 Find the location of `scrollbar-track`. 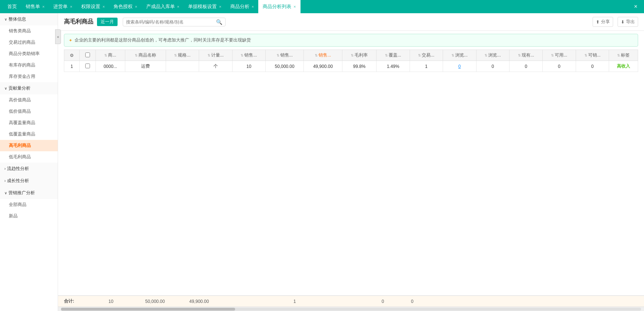

scrollbar-track is located at coordinates (351, 309).